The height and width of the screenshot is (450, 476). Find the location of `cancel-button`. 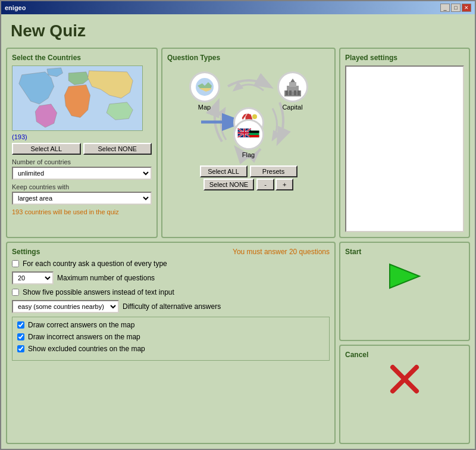

cancel-button is located at coordinates (405, 379).